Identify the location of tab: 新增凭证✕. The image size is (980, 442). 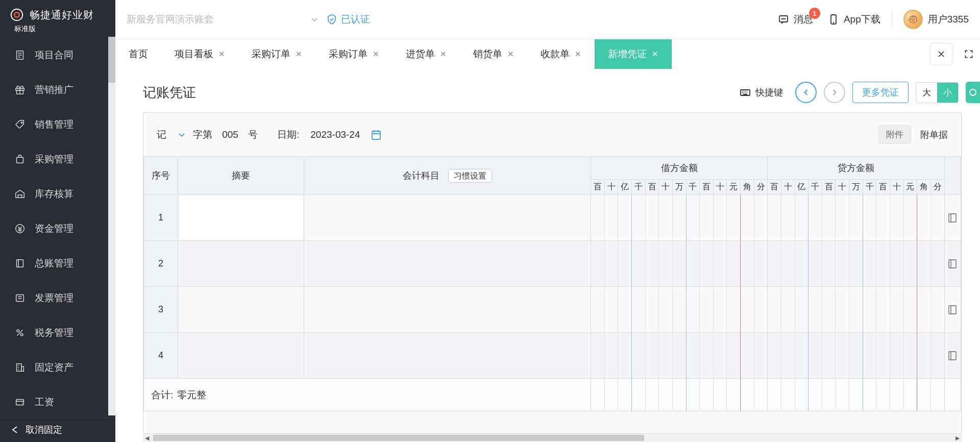
(633, 54).